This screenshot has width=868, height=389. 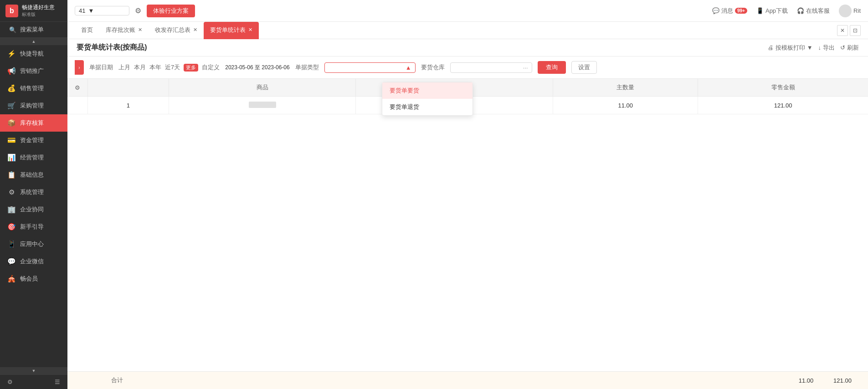 I want to click on app-logo-text: 畅捷通好生意 标准版, so click(x=38, y=11).